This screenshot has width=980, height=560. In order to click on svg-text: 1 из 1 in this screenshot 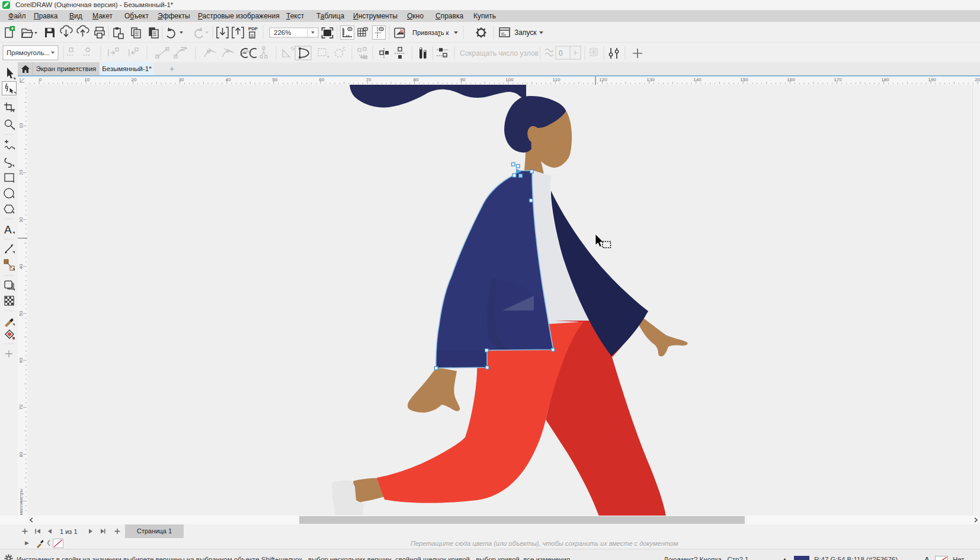, I will do `click(69, 532)`.